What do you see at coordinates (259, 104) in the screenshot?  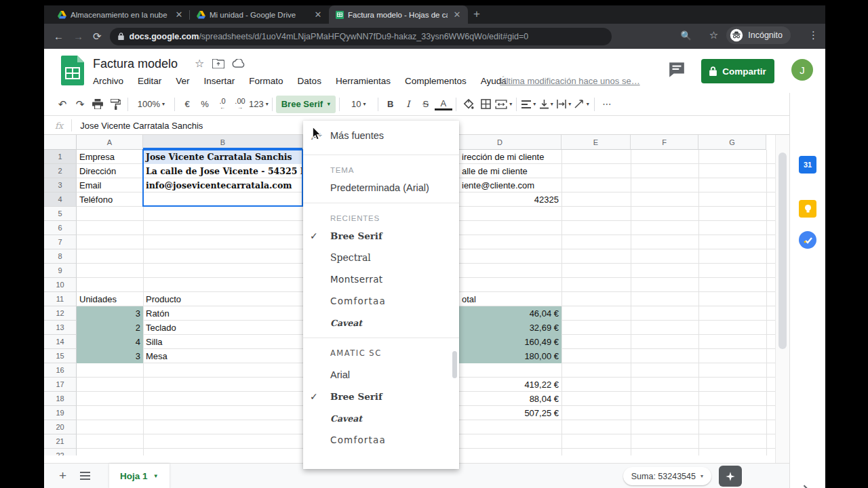 I see `number-format-button: 123▾` at bounding box center [259, 104].